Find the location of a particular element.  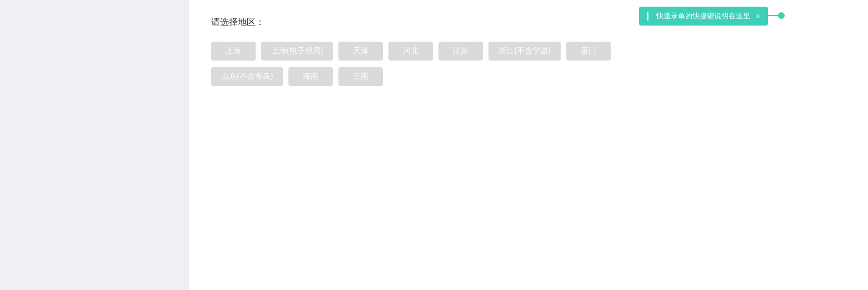

region-button: 浙江(不含宁波) is located at coordinates (525, 51).